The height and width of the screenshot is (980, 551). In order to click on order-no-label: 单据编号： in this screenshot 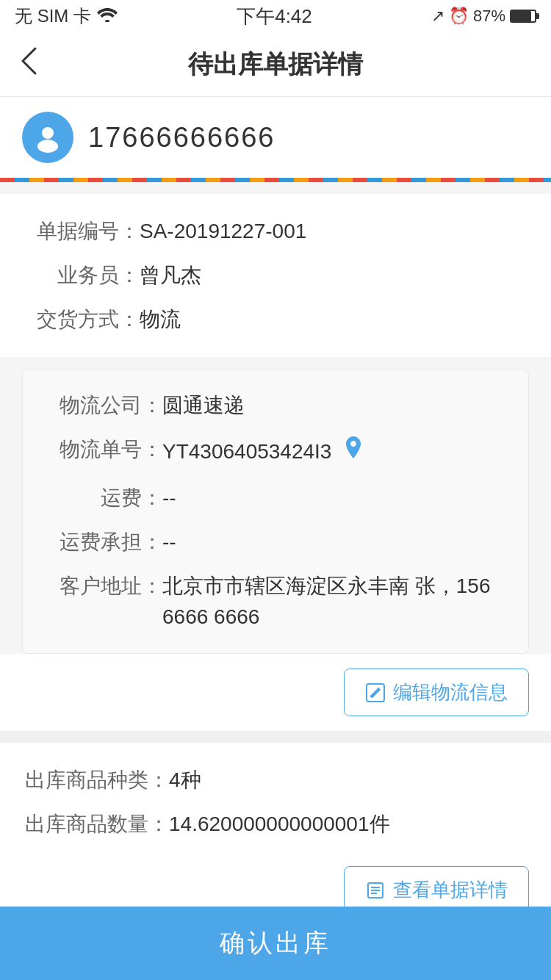, I will do `click(81, 231)`.